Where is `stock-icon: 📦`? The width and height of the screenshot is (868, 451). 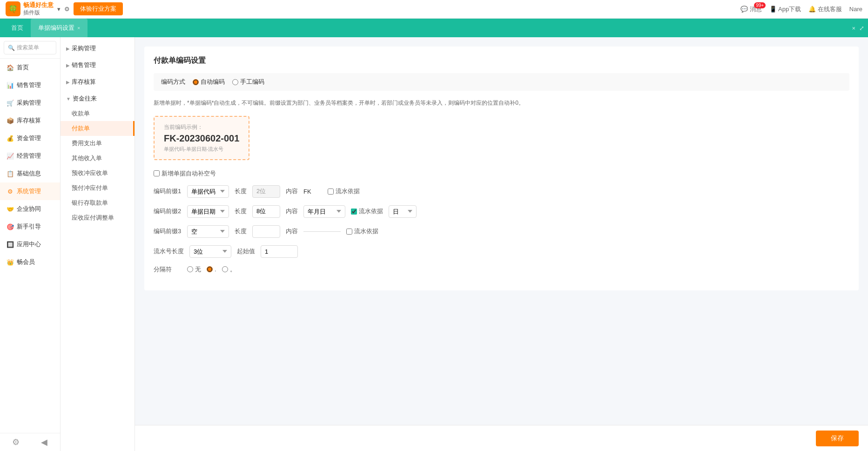 stock-icon: 📦 is located at coordinates (10, 121).